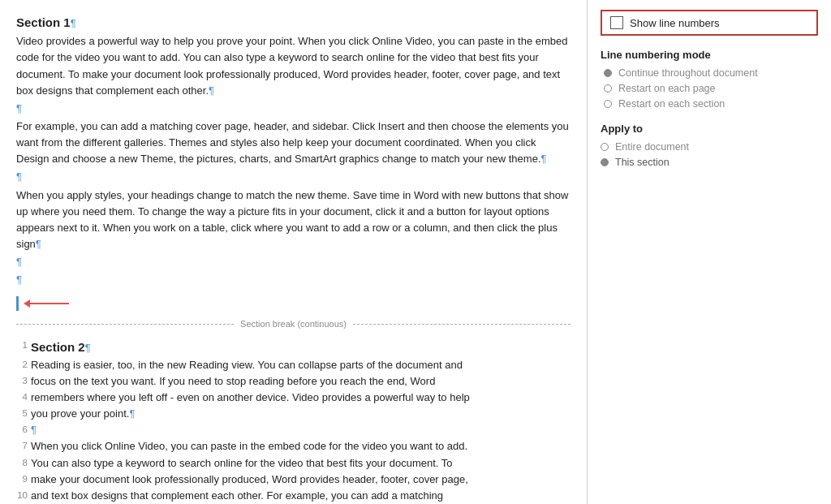 The height and width of the screenshot is (504, 831). I want to click on paragraph-3: When you apply styles, your headings cha…, so click(294, 221).